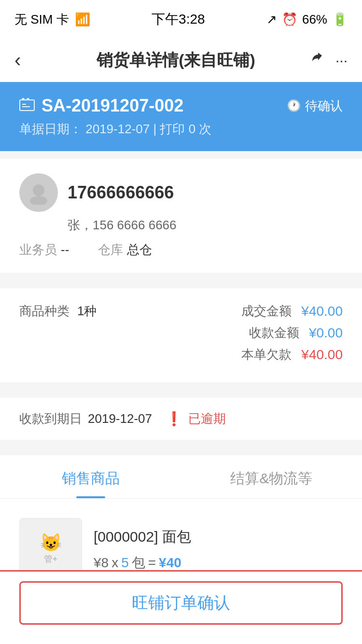 The width and height of the screenshot is (362, 644). Describe the element at coordinates (139, 250) in the screenshot. I see `warehouse-value: 总仓` at that location.